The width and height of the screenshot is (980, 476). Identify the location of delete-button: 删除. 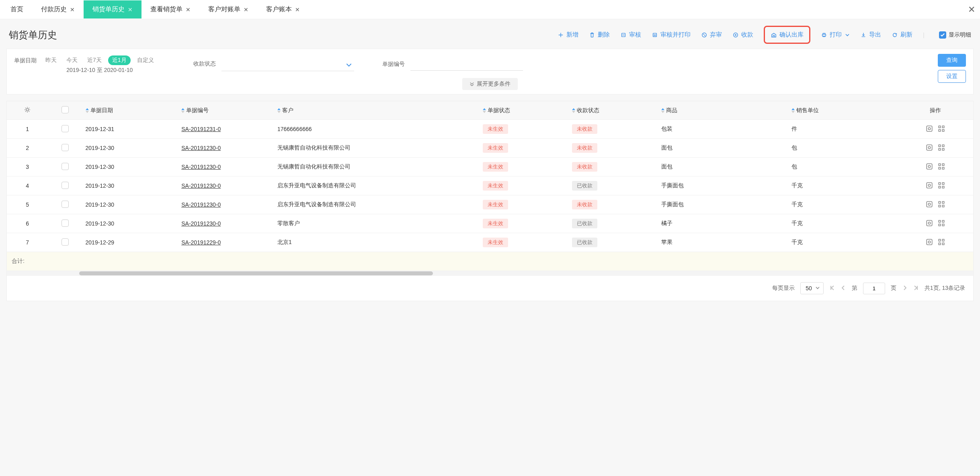
(599, 35).